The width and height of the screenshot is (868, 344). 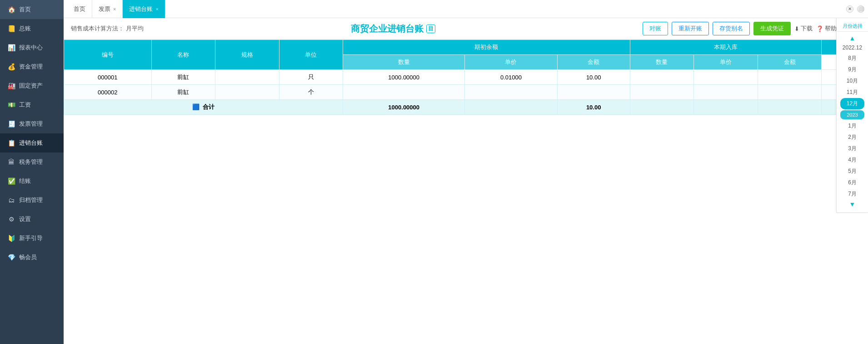 I want to click on sidebar-item-label: 新手引导, so click(x=31, y=238).